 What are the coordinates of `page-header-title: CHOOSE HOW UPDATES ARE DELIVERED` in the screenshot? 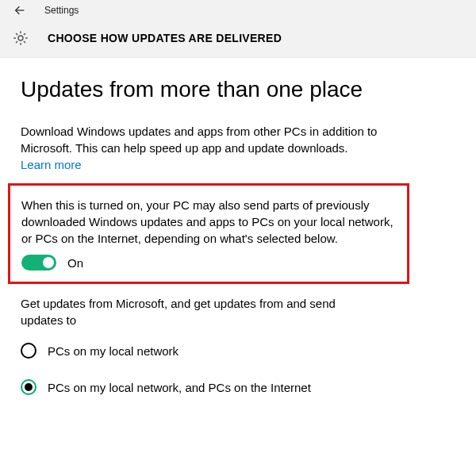 It's located at (165, 38).